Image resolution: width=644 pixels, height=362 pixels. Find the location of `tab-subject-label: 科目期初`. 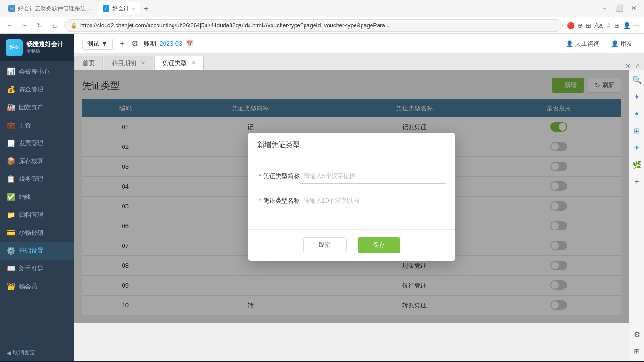

tab-subject-label: 科目期初 is located at coordinates (124, 63).